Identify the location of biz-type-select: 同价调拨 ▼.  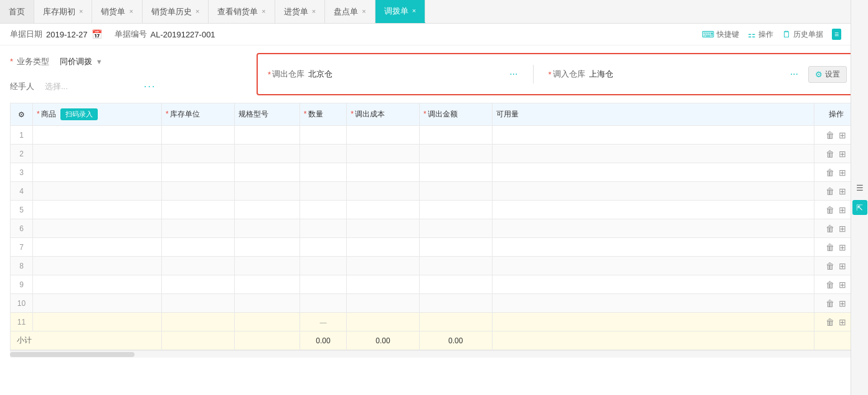
(104, 62).